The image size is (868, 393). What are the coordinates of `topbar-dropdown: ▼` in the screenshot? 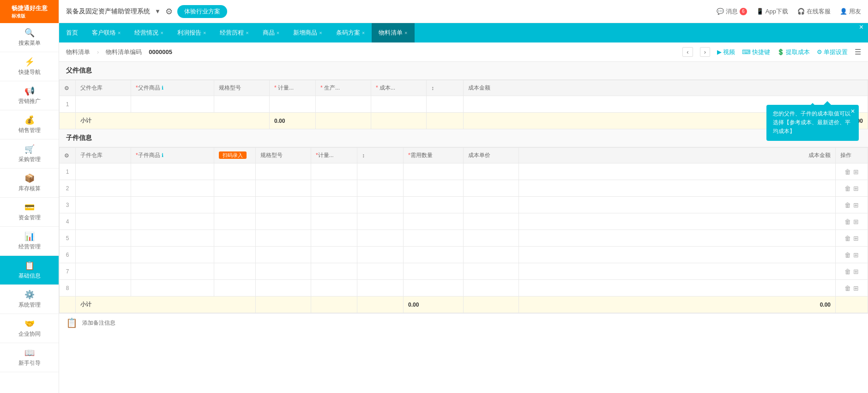 It's located at (158, 11).